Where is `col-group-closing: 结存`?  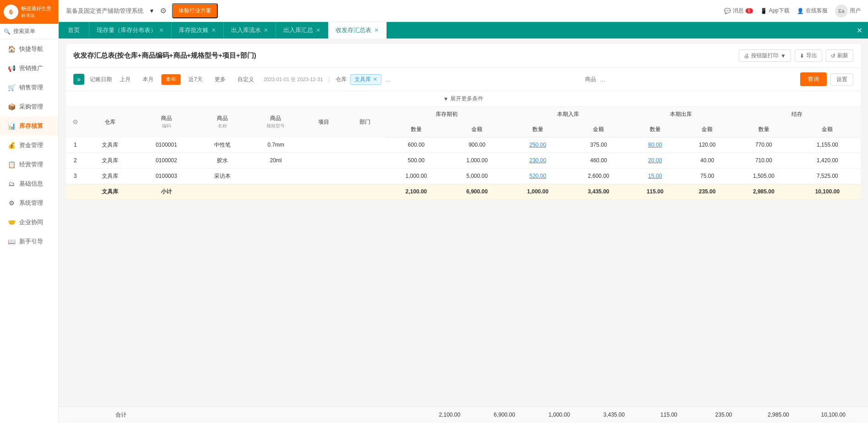
col-group-closing: 结存 is located at coordinates (797, 115).